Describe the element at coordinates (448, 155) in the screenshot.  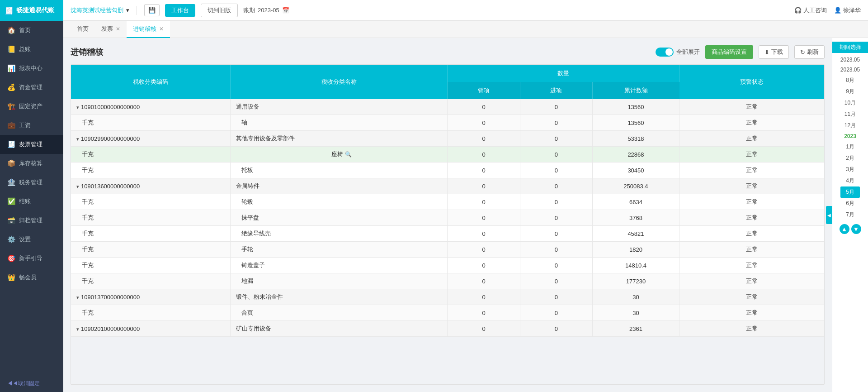
I see `table-row: 千克 座椅 🔍 0 0 22868 正常` at that location.